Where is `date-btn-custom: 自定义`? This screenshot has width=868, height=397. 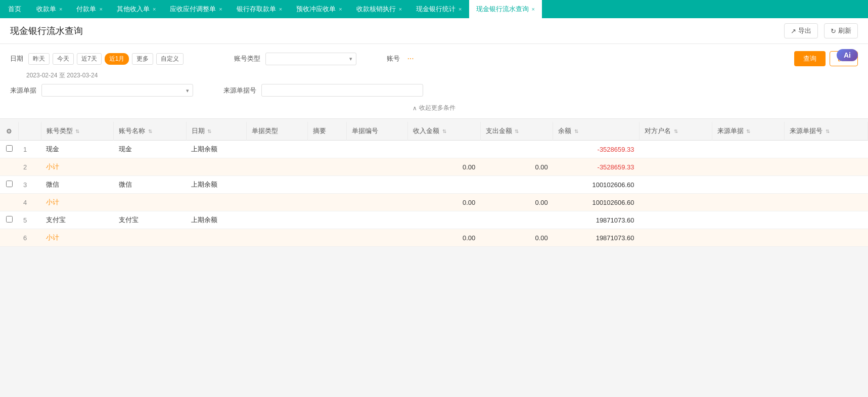
date-btn-custom: 自定义 is located at coordinates (170, 59).